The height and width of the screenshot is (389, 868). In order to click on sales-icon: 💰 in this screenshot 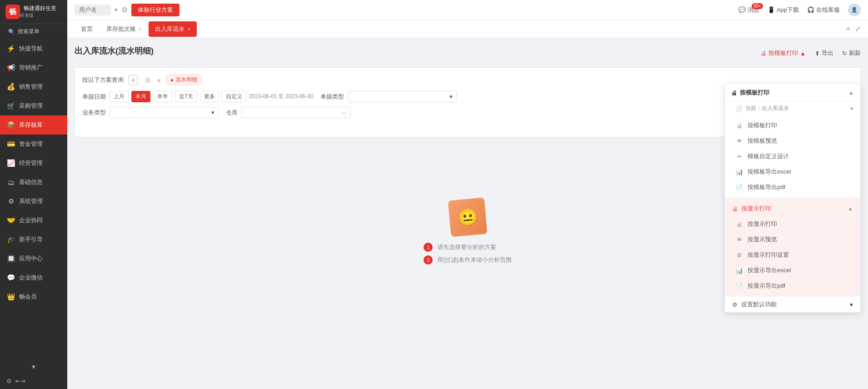, I will do `click(11, 87)`.